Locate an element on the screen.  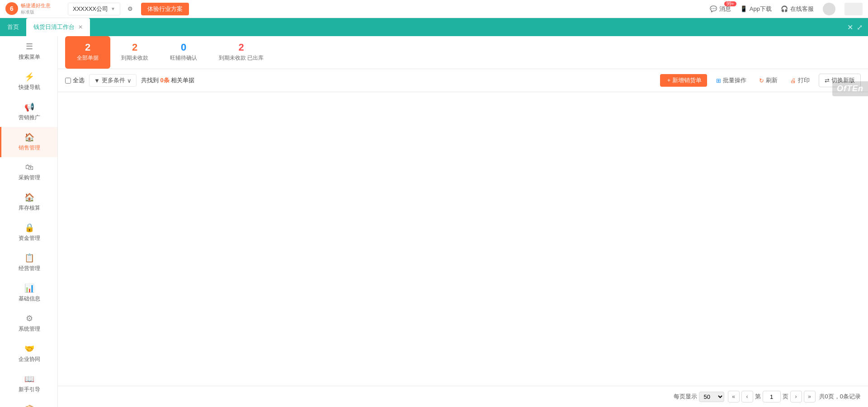
stat-tab-overdue: 2 到期未收款 is located at coordinates (135, 52).